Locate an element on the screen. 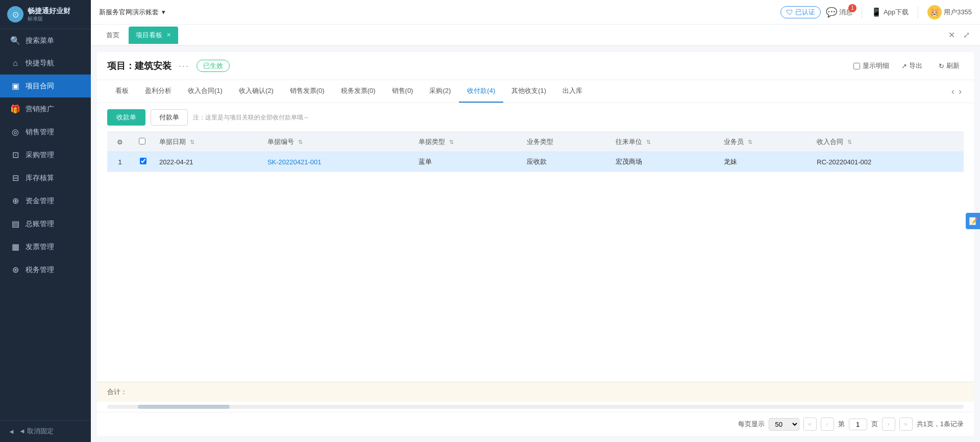 Image resolution: width=980 pixels, height=442 pixels. tab-close-icon: ✕ is located at coordinates (168, 35).